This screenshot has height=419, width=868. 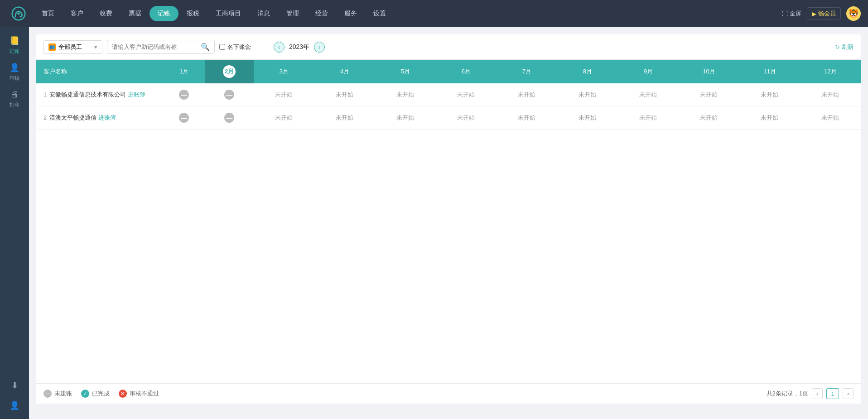 What do you see at coordinates (770, 72) in the screenshot?
I see `col-header-11月: 11月` at bounding box center [770, 72].